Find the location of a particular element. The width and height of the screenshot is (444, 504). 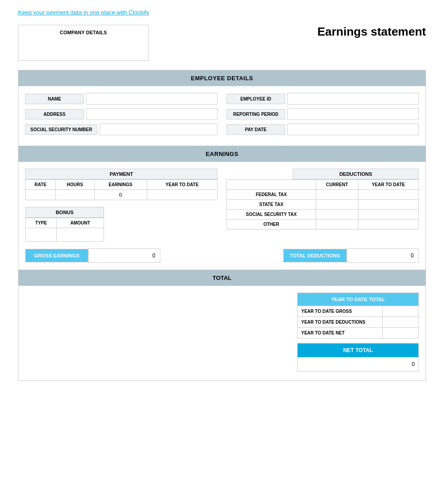

ytd-row-net: YEAR TO DATE NET is located at coordinates (358, 333).